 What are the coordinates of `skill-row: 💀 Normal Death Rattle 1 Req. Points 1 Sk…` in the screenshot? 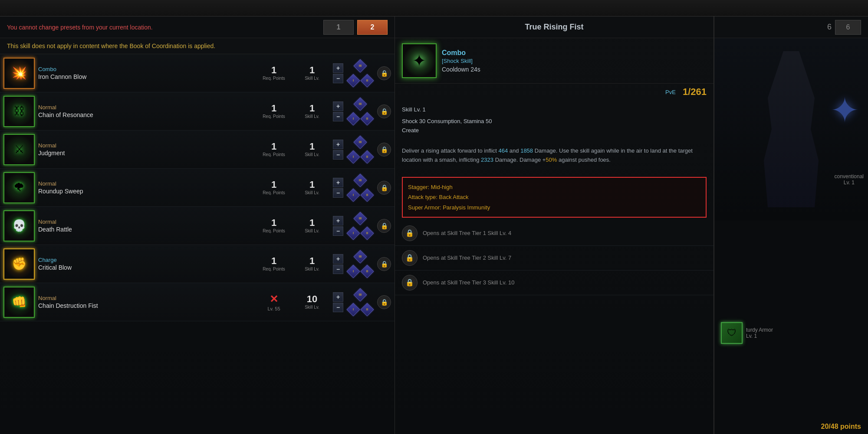 It's located at (197, 226).